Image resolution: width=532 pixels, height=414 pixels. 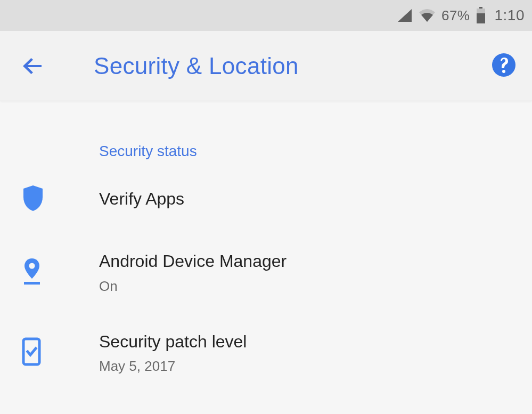 What do you see at coordinates (427, 15) in the screenshot?
I see `wifi-icon` at bounding box center [427, 15].